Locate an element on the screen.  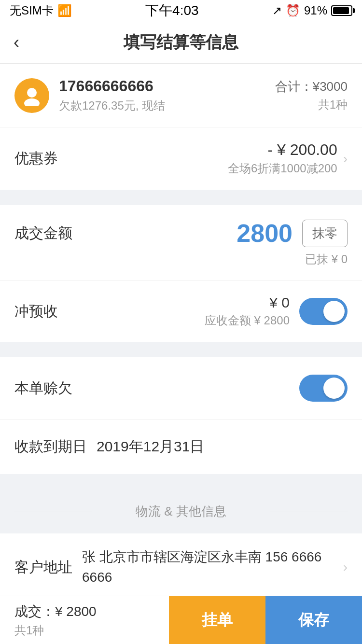
status-bar: 无SIM卡 📶 下午4:03 ↗ ⏰ 91% is located at coordinates (181, 11).